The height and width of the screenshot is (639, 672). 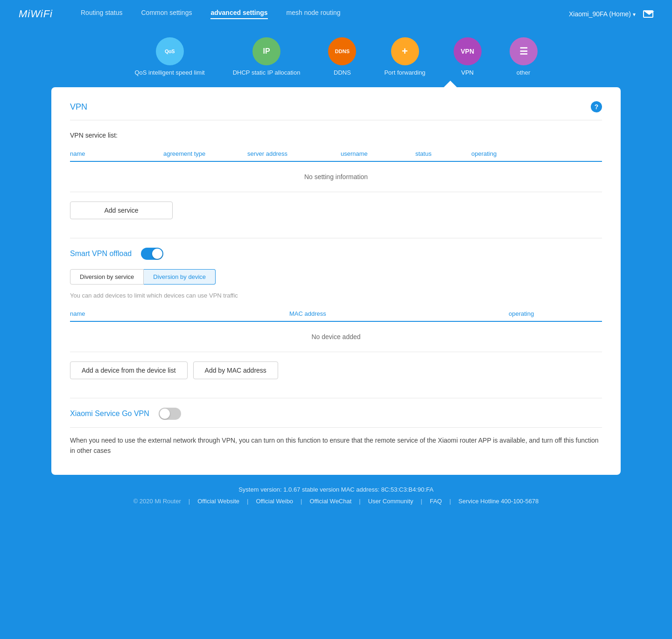 I want to click on logo: MiWiFi, so click(x=35, y=14).